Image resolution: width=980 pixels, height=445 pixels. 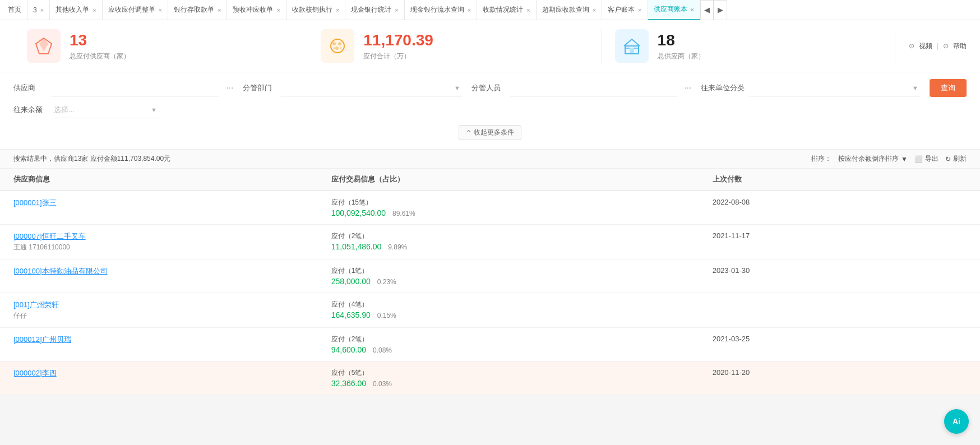 I want to click on category-label: 往来单位分类, so click(x=723, y=88).